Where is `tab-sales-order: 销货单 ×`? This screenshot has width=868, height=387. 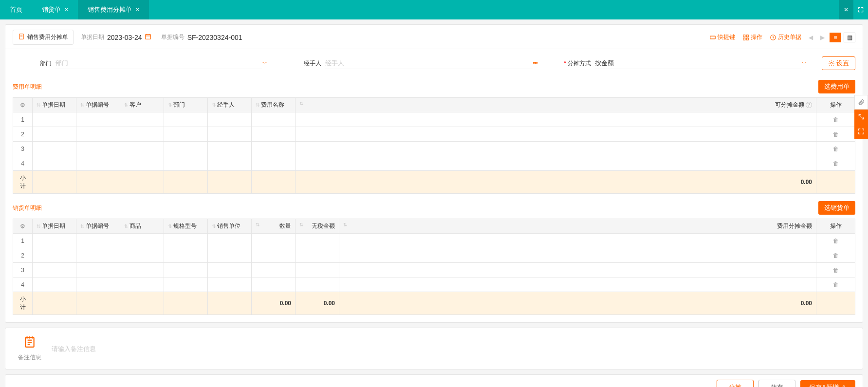
tab-sales-order: 销货单 × is located at coordinates (55, 10).